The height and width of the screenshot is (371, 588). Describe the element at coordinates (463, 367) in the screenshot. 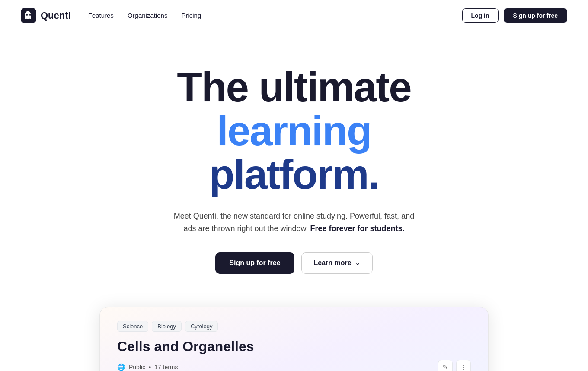

I see `more-icon: ⋮` at that location.